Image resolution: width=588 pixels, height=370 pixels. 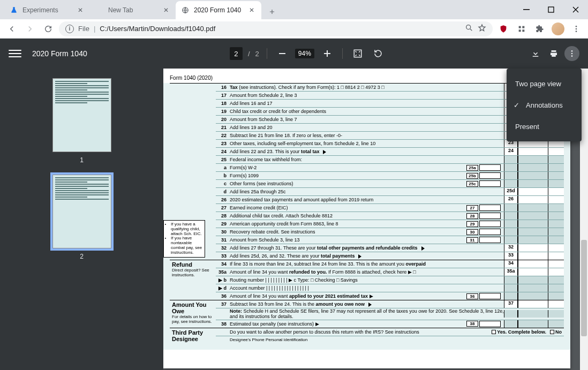 I want to click on reload-button, so click(x=48, y=29).